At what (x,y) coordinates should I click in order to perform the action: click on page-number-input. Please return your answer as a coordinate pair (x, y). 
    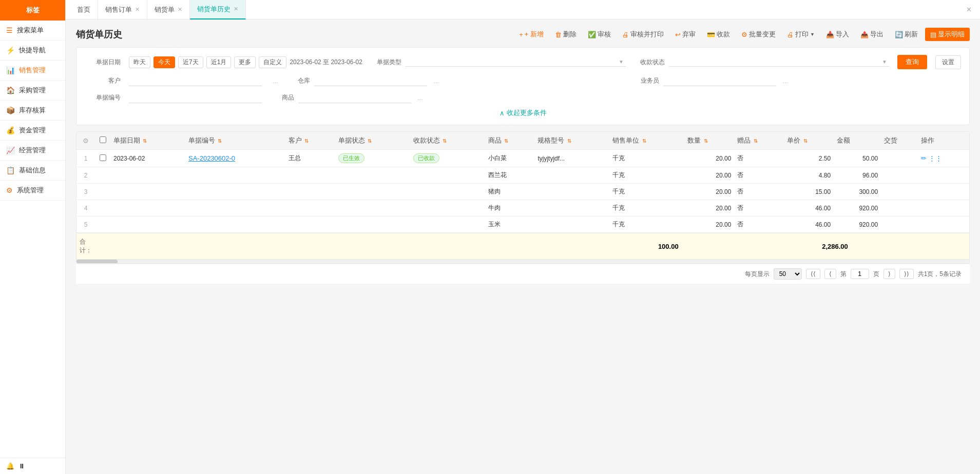
    Looking at the image, I should click on (860, 274).